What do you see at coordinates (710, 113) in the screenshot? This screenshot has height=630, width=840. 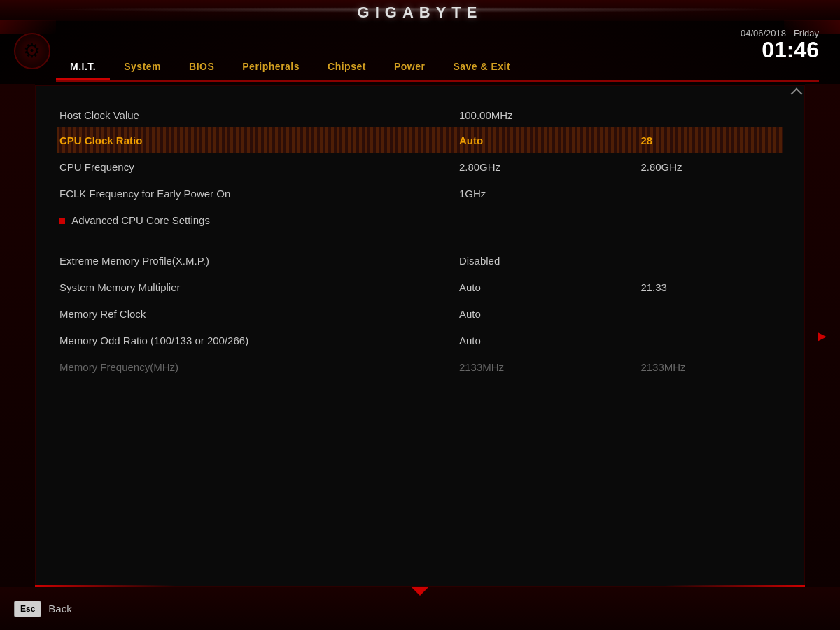 I see `host-clock-value2` at bounding box center [710, 113].